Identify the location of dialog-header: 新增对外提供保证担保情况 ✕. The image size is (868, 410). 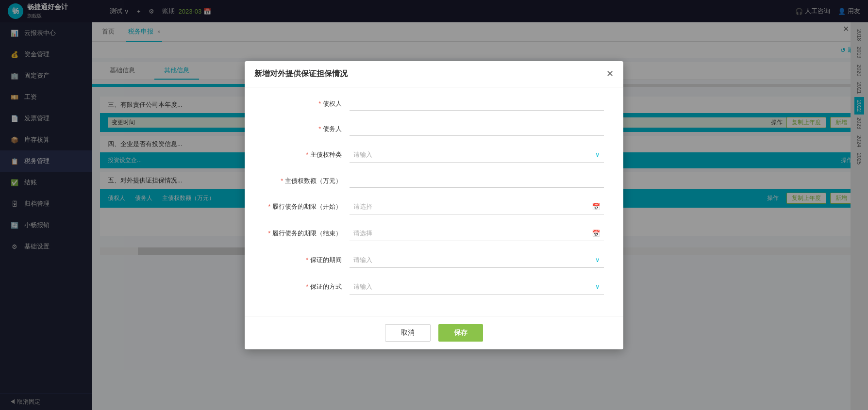
(434, 74).